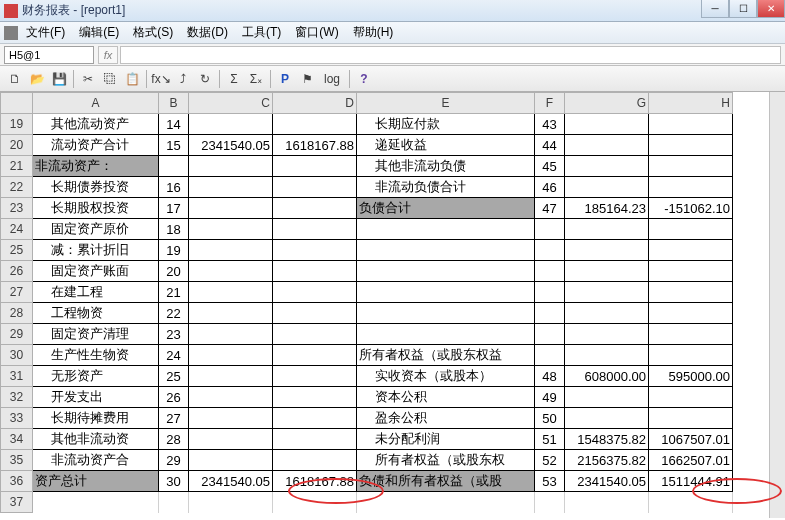 This screenshot has width=785, height=520. I want to click on cell: 2341540.05, so click(231, 482).